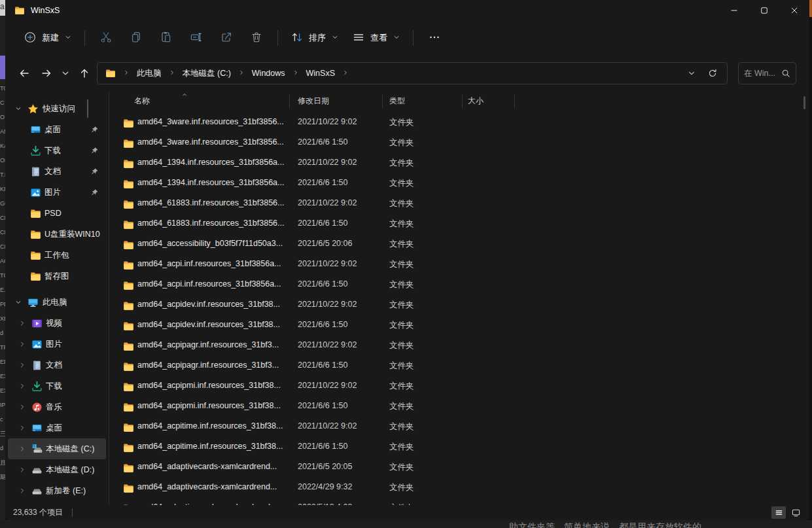 The image size is (812, 528). I want to click on column-header-name: 名称, so click(142, 101).